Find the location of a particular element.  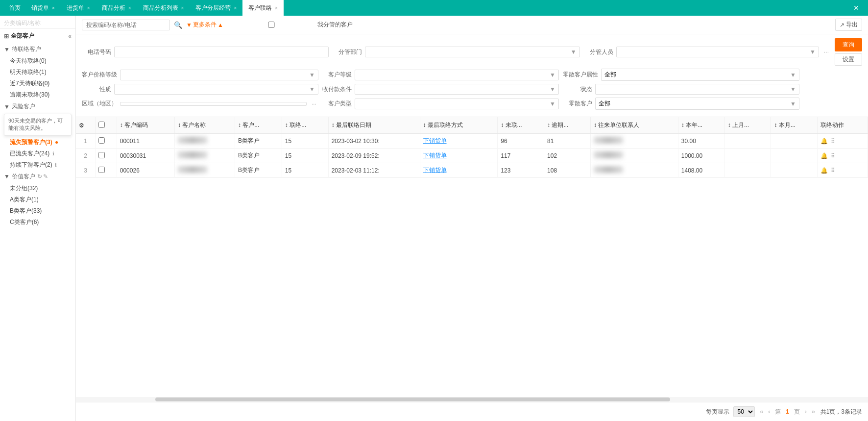

col-name: ↕ 客户名称 is located at coordinates (205, 125).